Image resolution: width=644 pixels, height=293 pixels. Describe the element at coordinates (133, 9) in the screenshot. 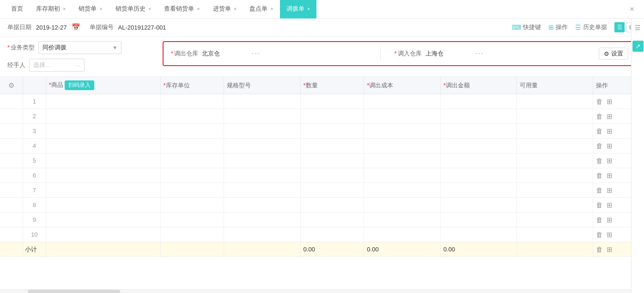

I see `tab-sales-history: 销货单历史 ×` at that location.